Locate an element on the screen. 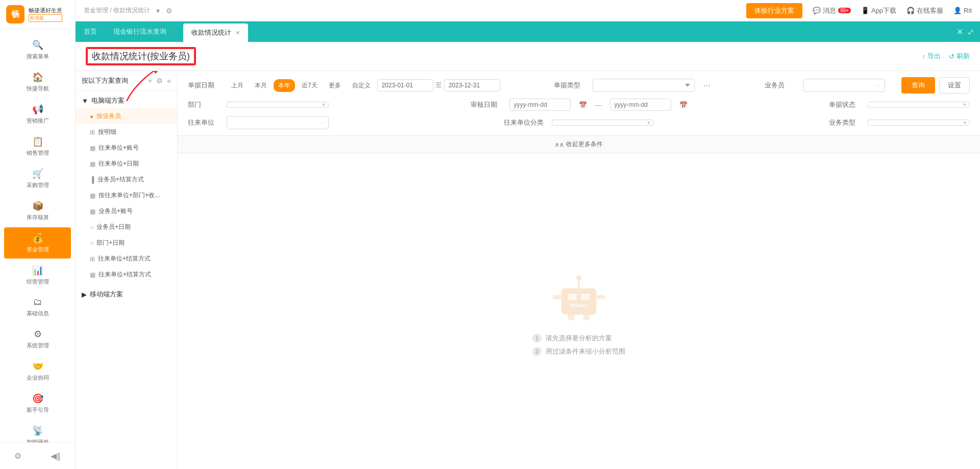 This screenshot has width=980, height=469. tree-group-mobile-title: ▶ 移动端方案 is located at coordinates (127, 294).